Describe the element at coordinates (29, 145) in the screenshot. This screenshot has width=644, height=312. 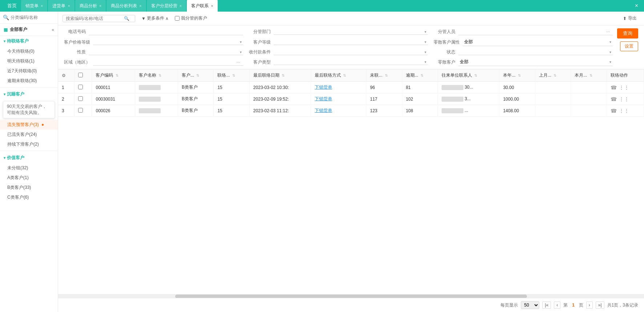
I see `sidebar-item-declining: 持续下滑客户(2)` at that location.